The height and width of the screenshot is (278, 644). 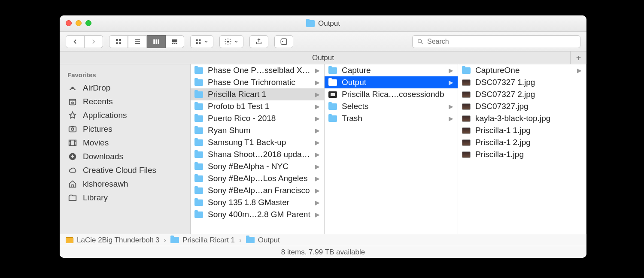 What do you see at coordinates (522, 130) in the screenshot?
I see `file-row: Priscilla-1 1.jpg` at bounding box center [522, 130].